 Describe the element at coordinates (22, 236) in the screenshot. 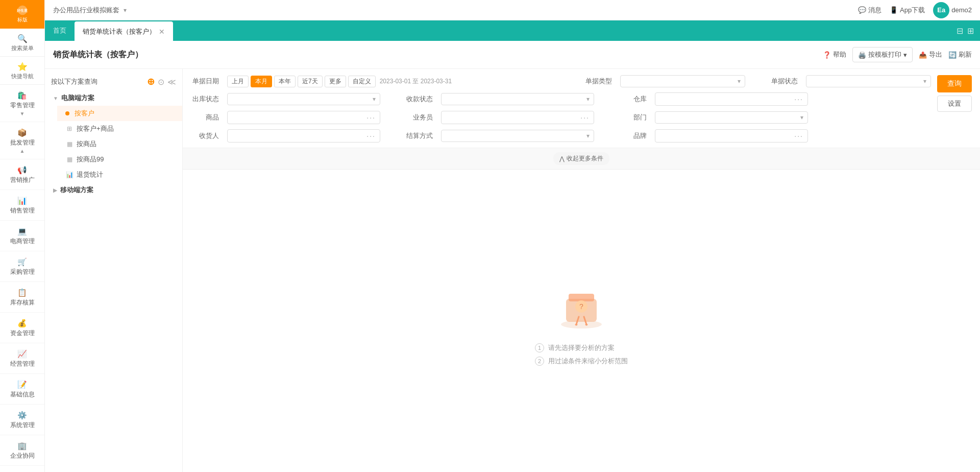

I see `sidebar-item-ecommerce: 💻 电商管理` at that location.